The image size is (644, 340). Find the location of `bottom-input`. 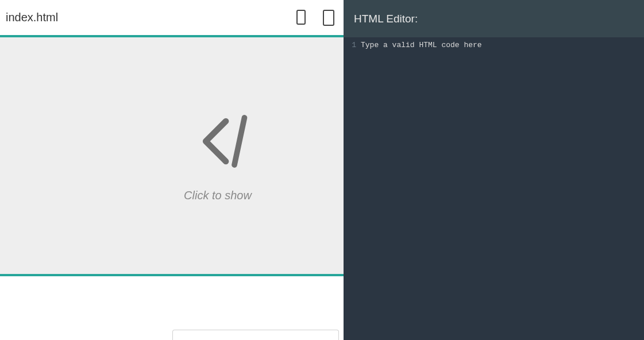

bottom-input is located at coordinates (256, 335).